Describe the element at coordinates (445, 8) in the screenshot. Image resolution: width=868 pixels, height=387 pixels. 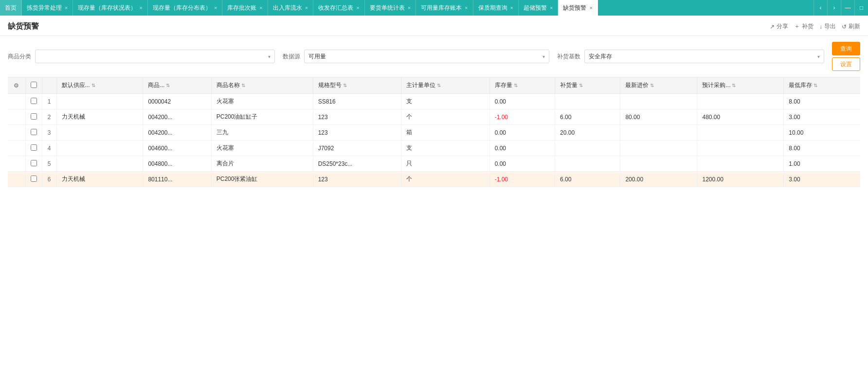
I see `tab-available-ledger: 可用量库存账本×` at that location.